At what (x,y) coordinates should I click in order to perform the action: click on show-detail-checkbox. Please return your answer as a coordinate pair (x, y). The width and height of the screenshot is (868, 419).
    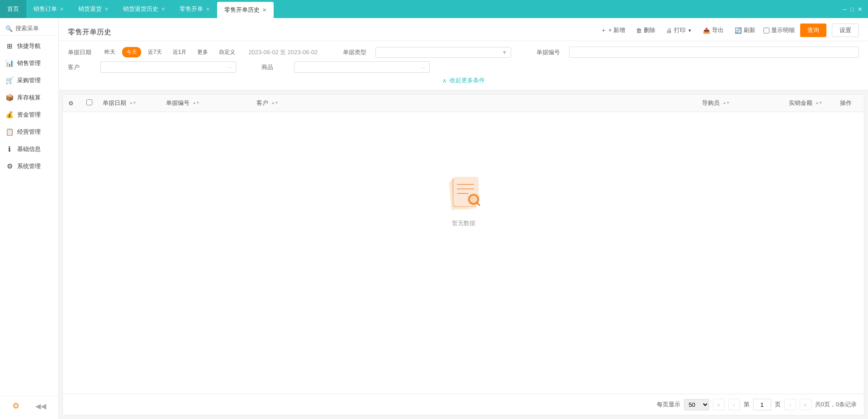
    Looking at the image, I should click on (766, 31).